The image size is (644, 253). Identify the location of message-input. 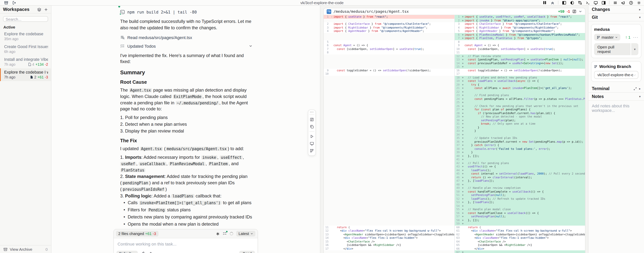
(186, 245).